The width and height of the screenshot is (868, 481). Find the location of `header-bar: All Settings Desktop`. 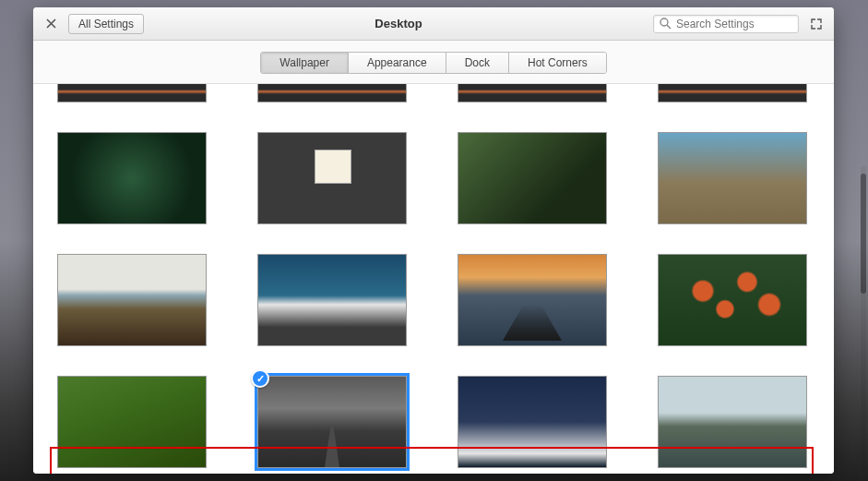

header-bar: All Settings Desktop is located at coordinates (434, 24).